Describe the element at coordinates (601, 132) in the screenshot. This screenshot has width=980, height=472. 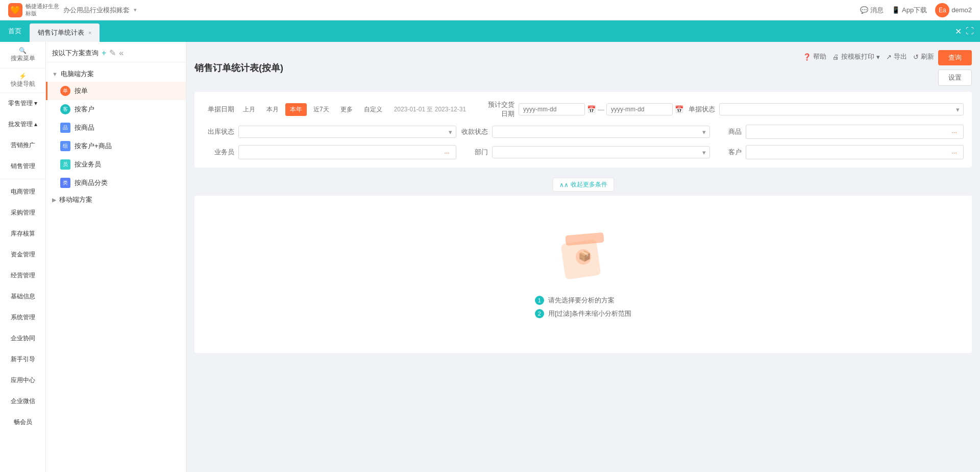
I see `payment-status-select` at that location.